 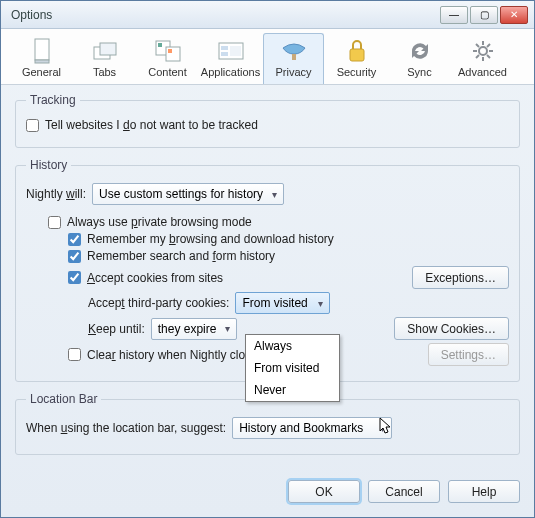 I want to click on titlebar: Options — ▢ ✕, so click(x=268, y=15).